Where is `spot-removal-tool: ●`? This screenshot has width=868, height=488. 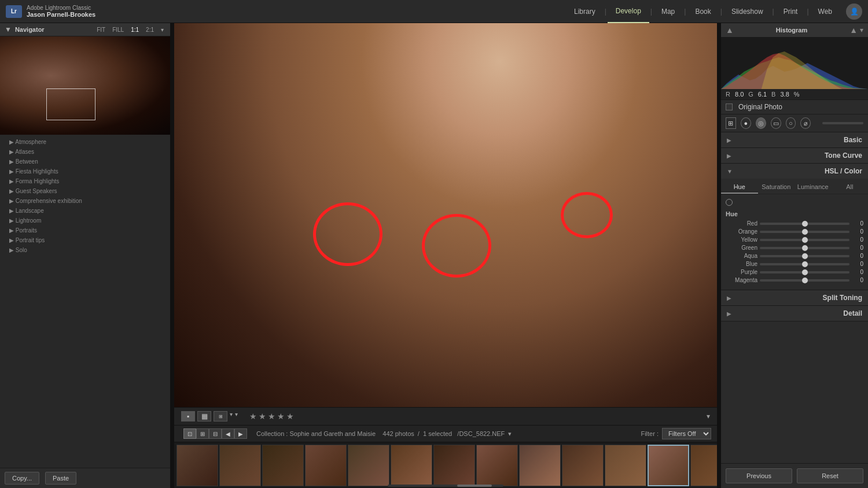
spot-removal-tool: ● is located at coordinates (746, 123).